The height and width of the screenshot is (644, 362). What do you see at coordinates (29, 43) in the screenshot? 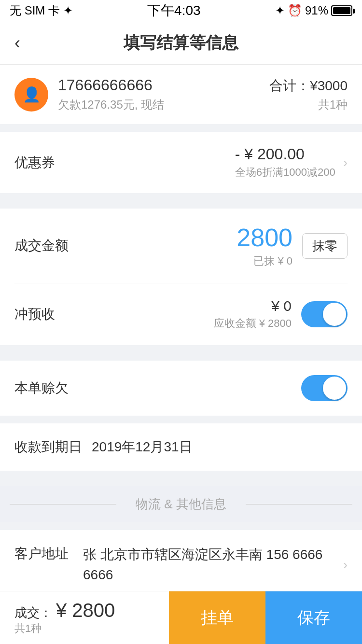
I see `back-button: ‹` at bounding box center [29, 43].